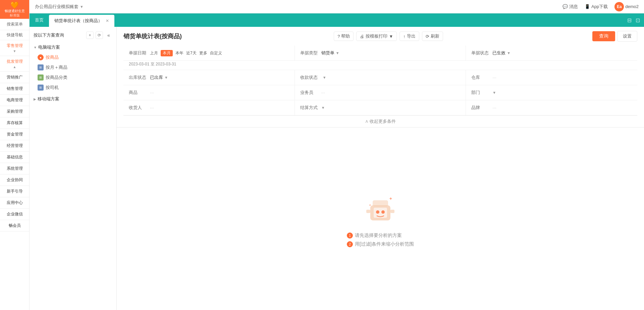 This screenshot has height=310, width=644. What do you see at coordinates (380, 209) in the screenshot?
I see `empty-illustration: ✦ ✦` at bounding box center [380, 209].